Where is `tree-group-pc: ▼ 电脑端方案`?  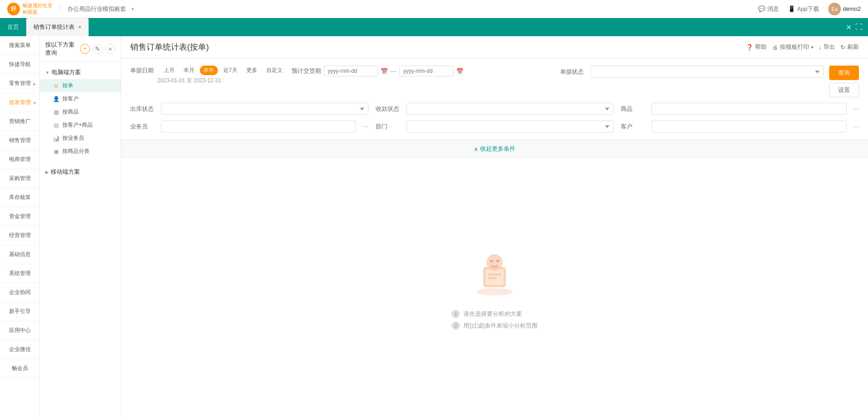 tree-group-pc: ▼ 电脑端方案 is located at coordinates (80, 72).